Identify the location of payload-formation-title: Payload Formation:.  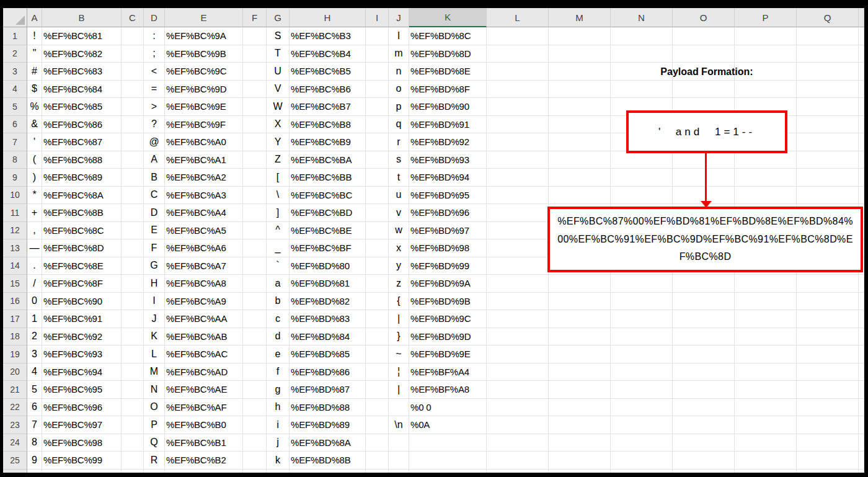
(707, 72).